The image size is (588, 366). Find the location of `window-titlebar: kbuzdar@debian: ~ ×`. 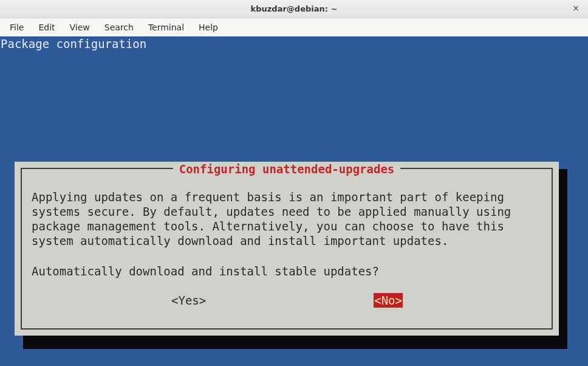

window-titlebar: kbuzdar@debian: ~ × is located at coordinates (294, 9).